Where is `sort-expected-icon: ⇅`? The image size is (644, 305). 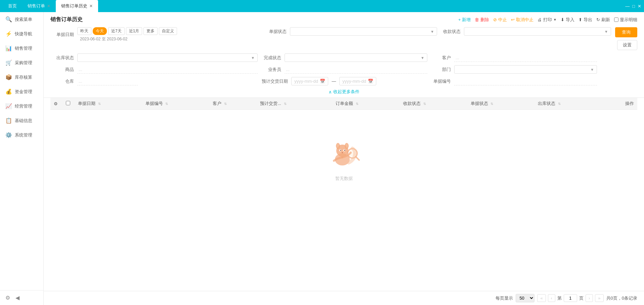 sort-expected-icon: ⇅ is located at coordinates (285, 104).